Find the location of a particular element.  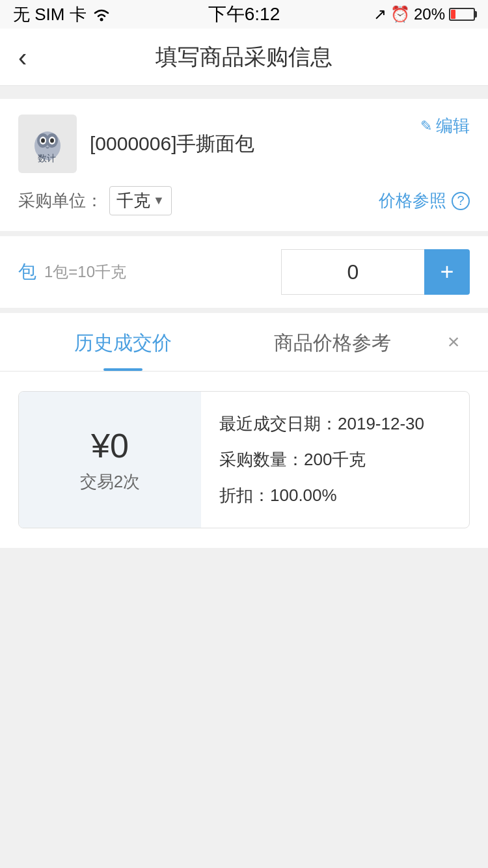

unit-label-text: 采购单位： is located at coordinates (61, 200).